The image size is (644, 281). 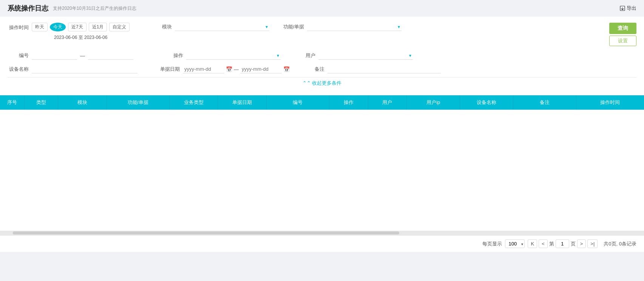 What do you see at coordinates (236, 70) in the screenshot?
I see `date-dash: —` at bounding box center [236, 70].